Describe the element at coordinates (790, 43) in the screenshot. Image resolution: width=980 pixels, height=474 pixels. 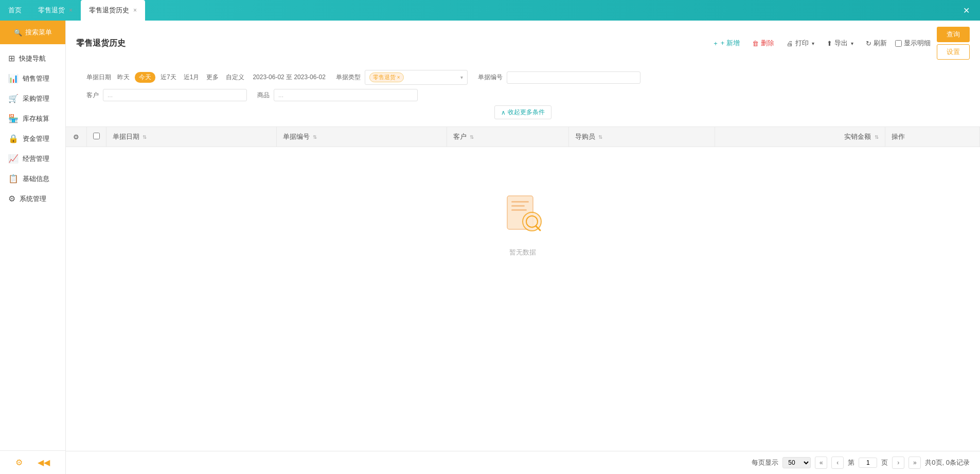
I see `print-icon: 🖨` at that location.